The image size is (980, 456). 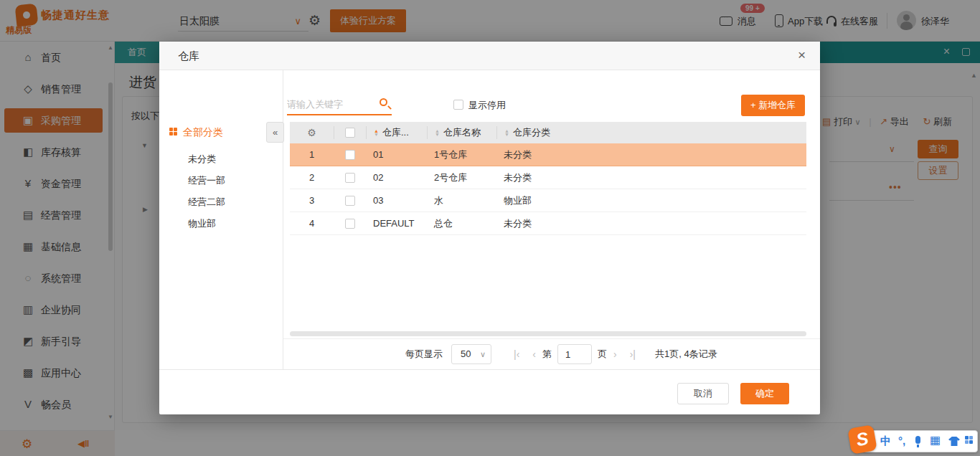 What do you see at coordinates (517, 354) in the screenshot?
I see `first-page-button: |‹` at bounding box center [517, 354].